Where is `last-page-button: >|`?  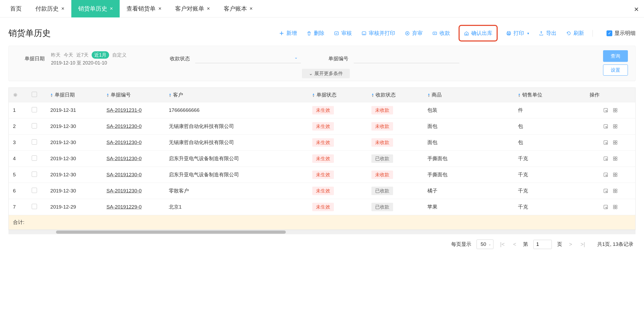 last-page-button: >| is located at coordinates (583, 244).